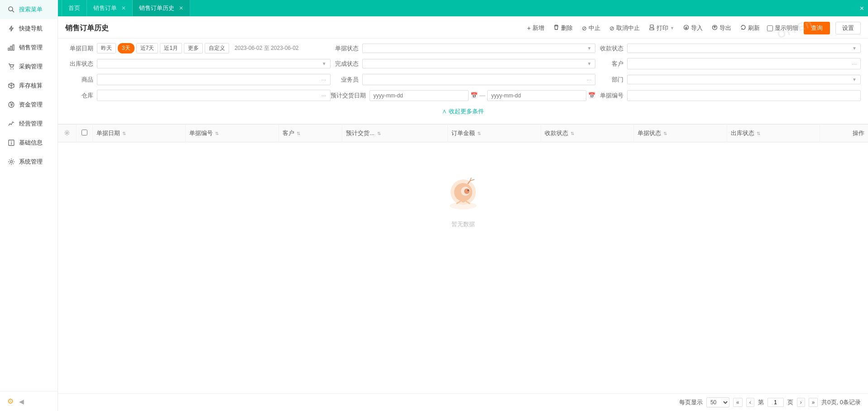 Image resolution: width=868 pixels, height=411 pixels. What do you see at coordinates (625, 28) in the screenshot?
I see `cancel-stop-button: ⊘ 取消中止` at bounding box center [625, 28].